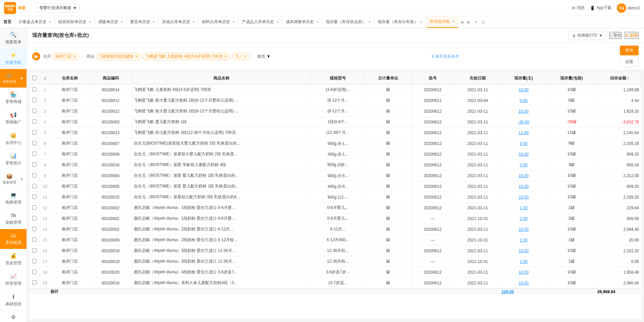 The width and height of the screenshot is (644, 322). What do you see at coordinates (70, 197) in the screenshot?
I see `row-warehouse: 南岸门店` at bounding box center [70, 197].